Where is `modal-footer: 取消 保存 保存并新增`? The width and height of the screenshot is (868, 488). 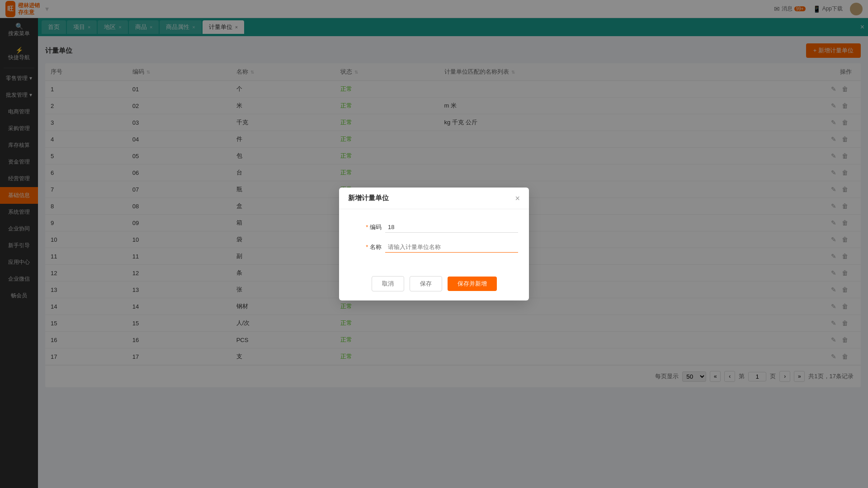
modal-footer: 取消 保存 保存并新增 is located at coordinates (434, 286).